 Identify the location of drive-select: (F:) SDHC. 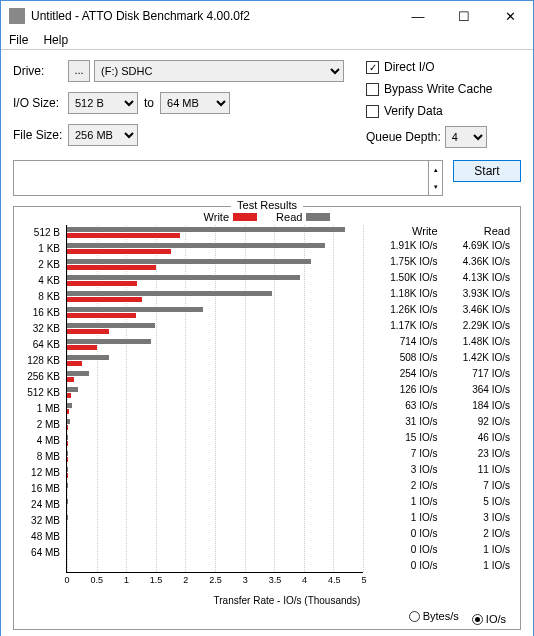
(219, 71).